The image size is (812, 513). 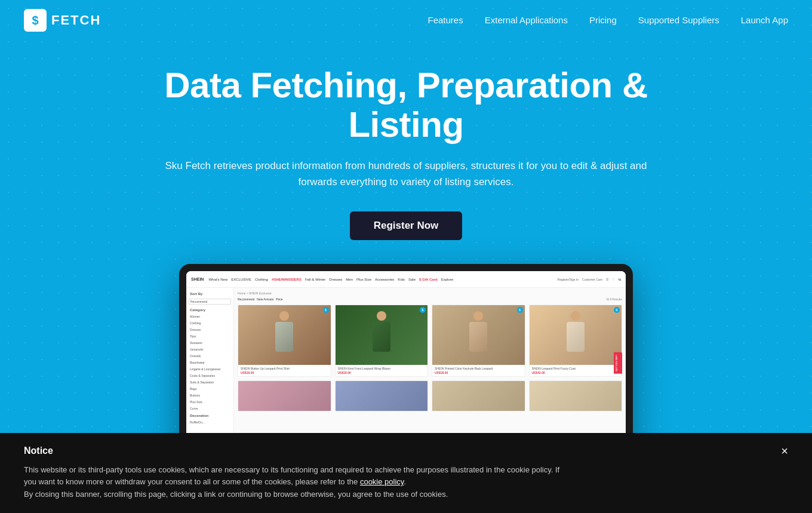 What do you see at coordinates (406, 226) in the screenshot?
I see `register-button: Register Now` at bounding box center [406, 226].